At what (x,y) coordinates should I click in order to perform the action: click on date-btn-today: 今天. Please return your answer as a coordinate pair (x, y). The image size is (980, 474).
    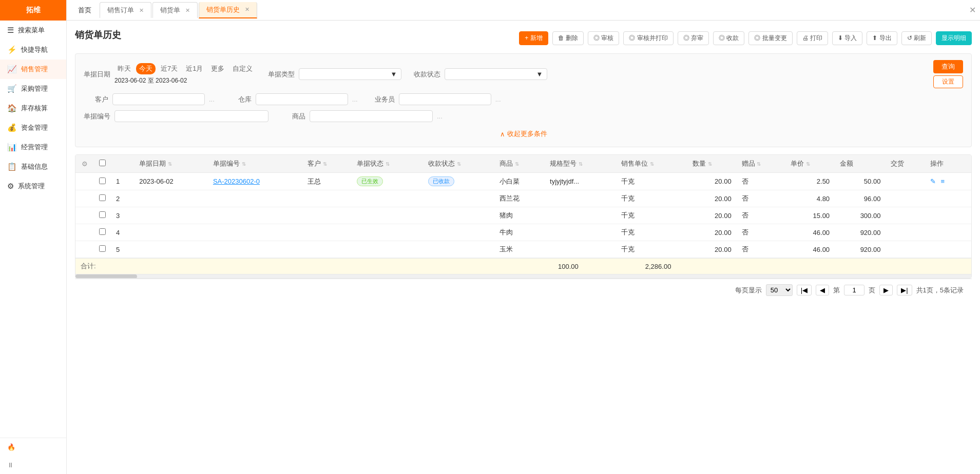
    Looking at the image, I should click on (146, 69).